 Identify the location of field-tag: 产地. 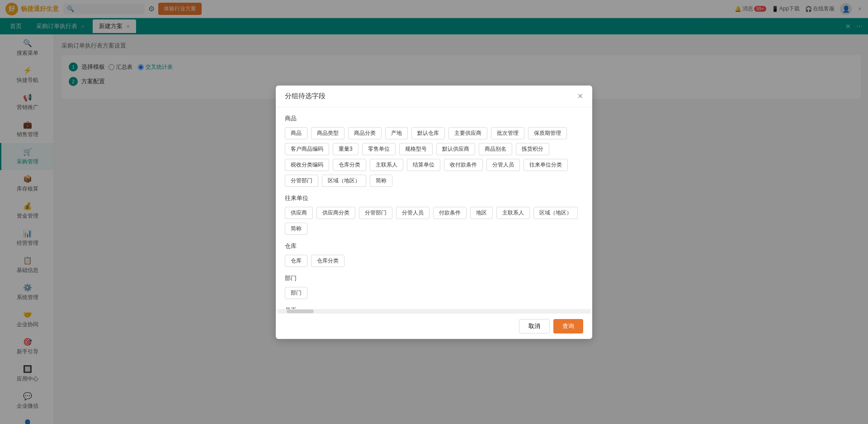
(396, 133).